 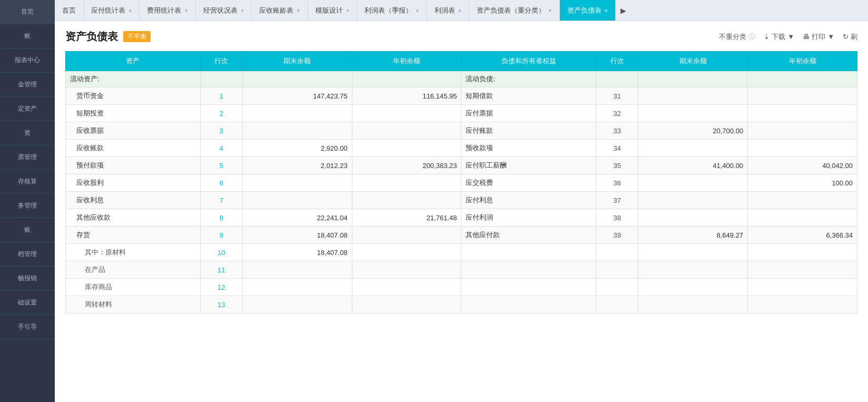 I want to click on tab-bar: 首页 应付统计表 × 费用统计表 × 经营状况表 × 应收账龄表 × 模版设计 …, so click(x=461, y=11).